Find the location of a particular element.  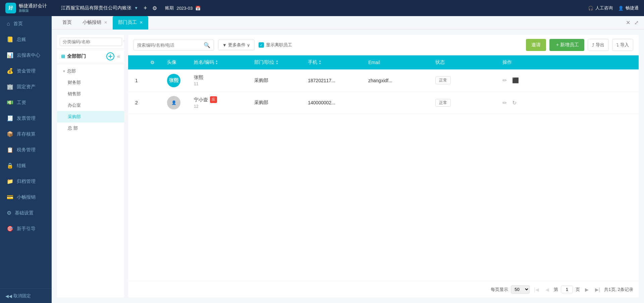

dept-sort-icon: ▲▼ is located at coordinates (277, 62).